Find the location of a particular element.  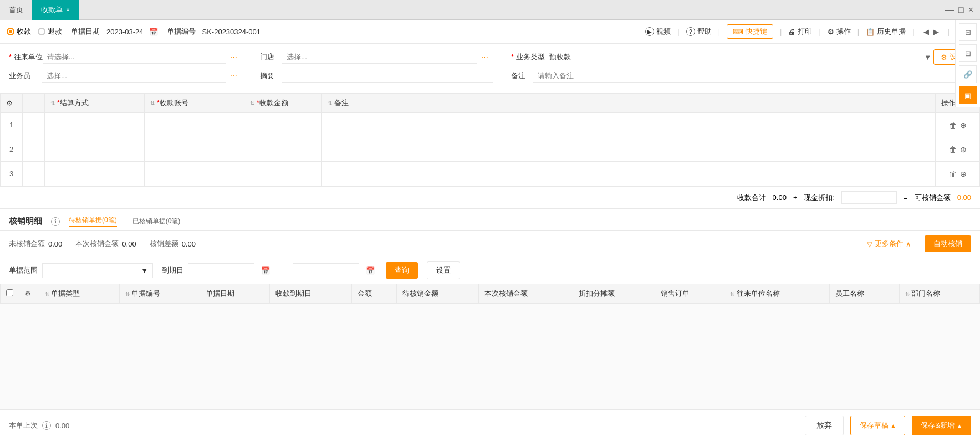

counterpart-input is located at coordinates (134, 57).